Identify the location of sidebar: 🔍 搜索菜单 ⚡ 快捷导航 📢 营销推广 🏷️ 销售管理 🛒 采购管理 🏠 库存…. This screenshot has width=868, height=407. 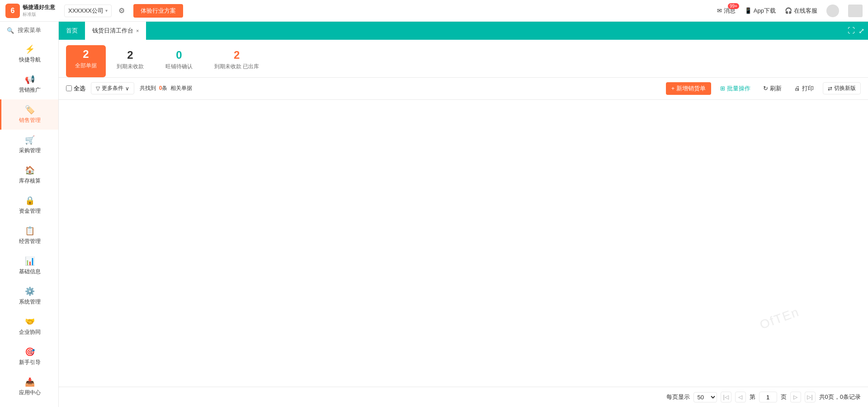
(29, 214).